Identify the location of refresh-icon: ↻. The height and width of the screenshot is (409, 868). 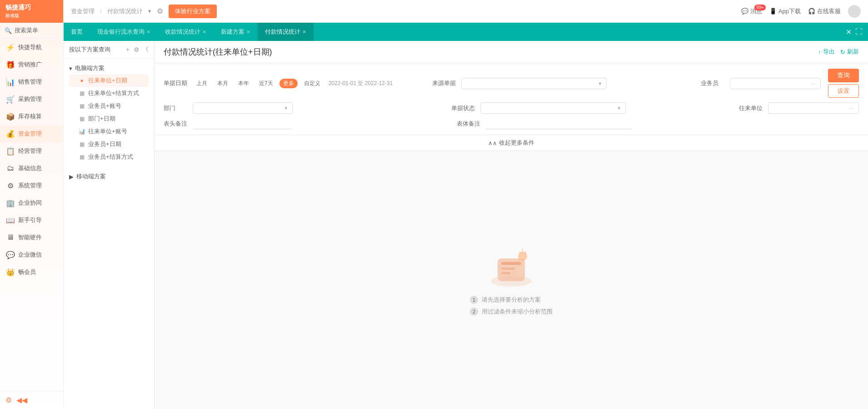
(843, 52).